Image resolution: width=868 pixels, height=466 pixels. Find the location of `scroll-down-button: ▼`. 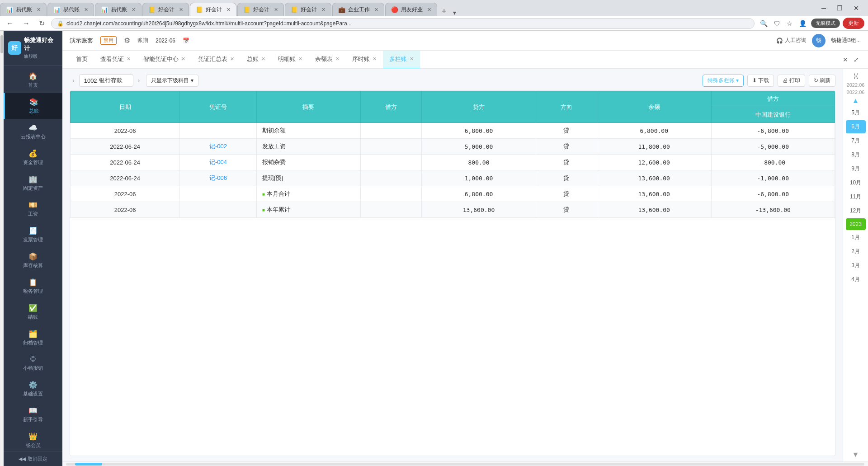

scroll-down-button: ▼ is located at coordinates (856, 455).